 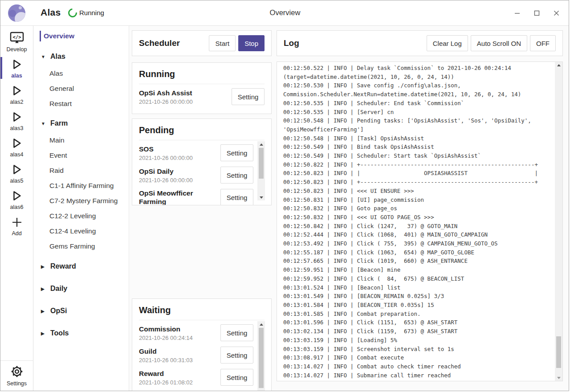 I want to click on task-row: OpSi Meowfficer Farming Setting, so click(x=196, y=196).